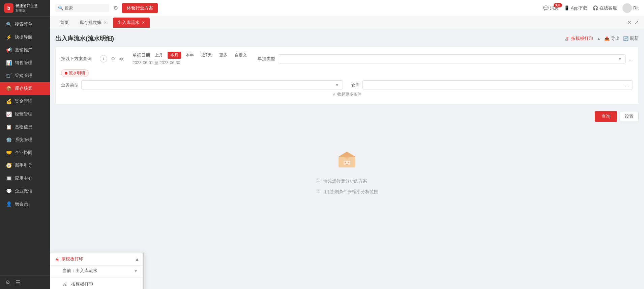 The width and height of the screenshot is (644, 289). Describe the element at coordinates (576, 8) in the screenshot. I see `app-download-btn: 📱 App下载` at that location.